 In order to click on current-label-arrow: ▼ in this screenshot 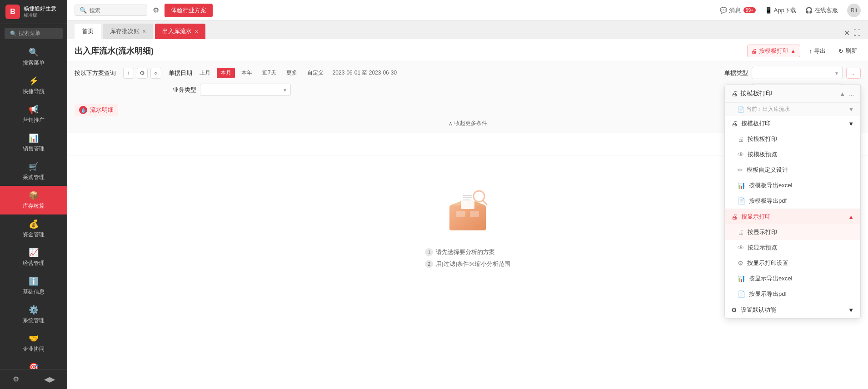, I will do `click(851, 110)`.